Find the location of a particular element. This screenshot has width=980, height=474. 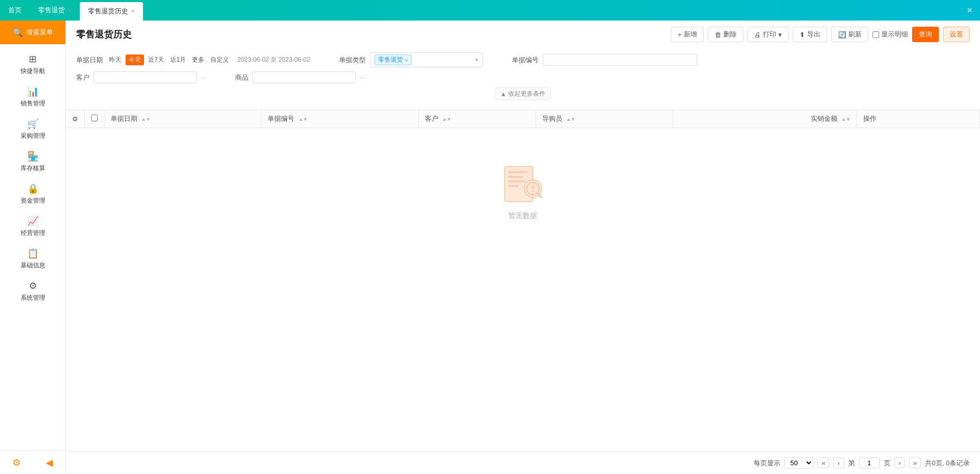

collapse-icon: ▲ is located at coordinates (504, 94).